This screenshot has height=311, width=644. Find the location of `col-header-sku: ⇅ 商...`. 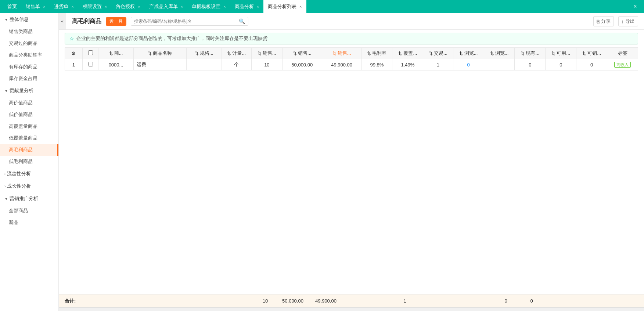

col-header-sku: ⇅ 商... is located at coordinates (116, 54).